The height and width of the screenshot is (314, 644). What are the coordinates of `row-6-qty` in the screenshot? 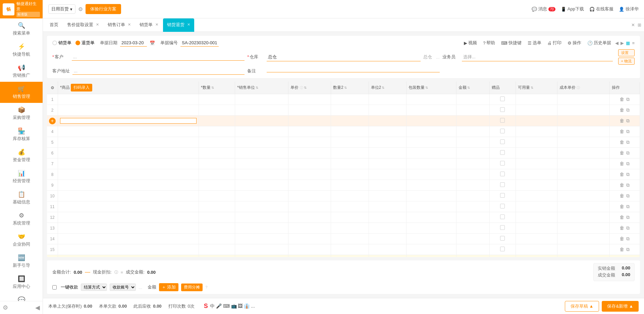 It's located at (217, 153).